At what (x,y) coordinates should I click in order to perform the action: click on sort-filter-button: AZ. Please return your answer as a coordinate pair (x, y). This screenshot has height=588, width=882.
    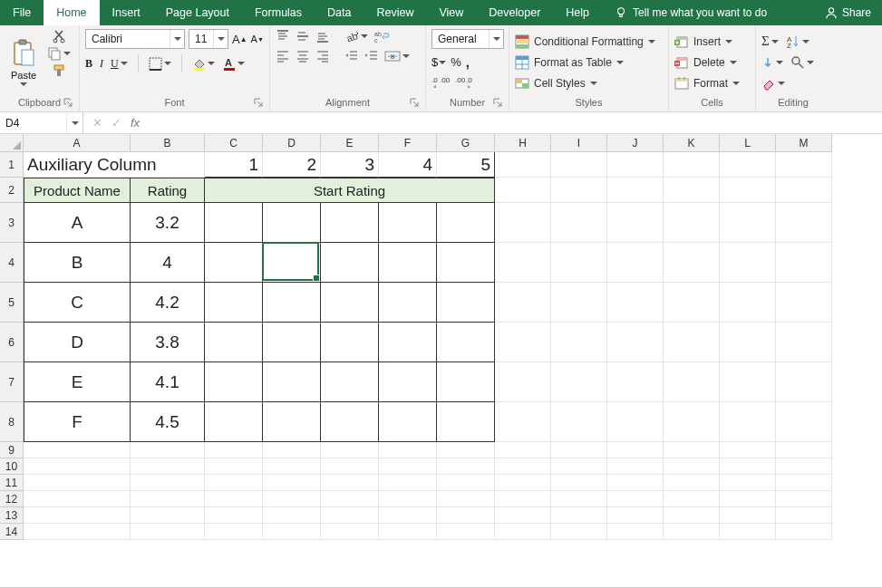
    Looking at the image, I should click on (798, 42).